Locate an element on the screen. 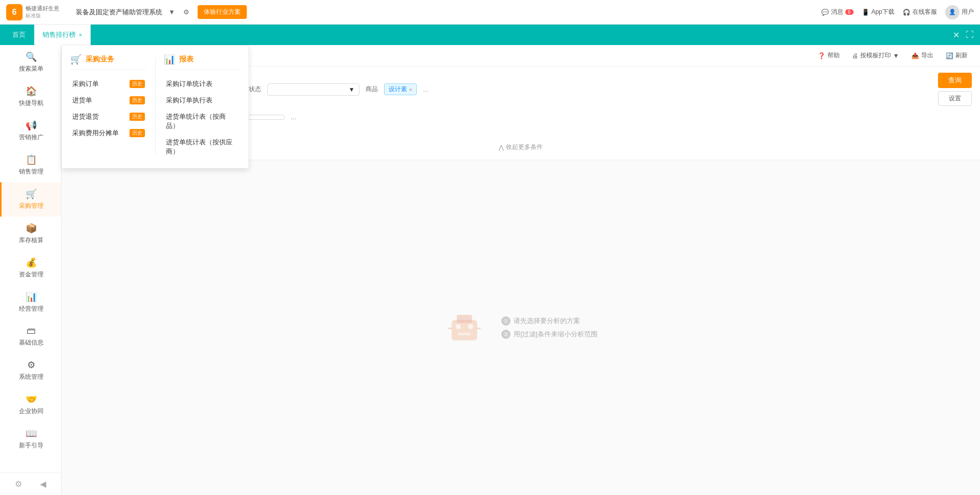  goods-tag: 设计素 × is located at coordinates (400, 89).